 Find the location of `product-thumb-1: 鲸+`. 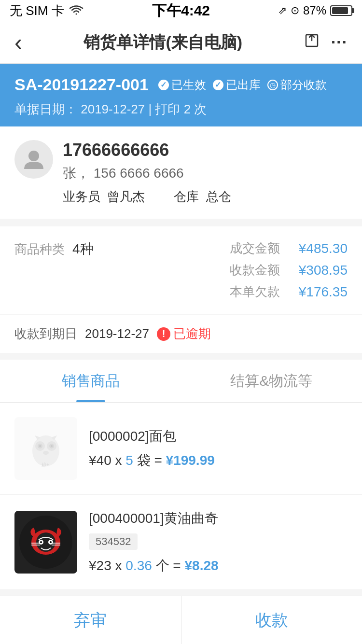

product-thumb-1: 鲸+ is located at coordinates (46, 448).